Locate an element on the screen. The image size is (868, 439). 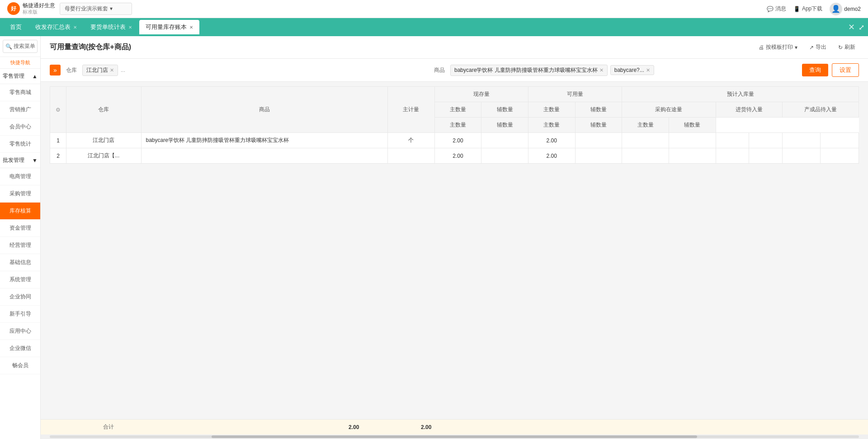
sidebar-item-finance-label: 资金管理 is located at coordinates (20, 228).